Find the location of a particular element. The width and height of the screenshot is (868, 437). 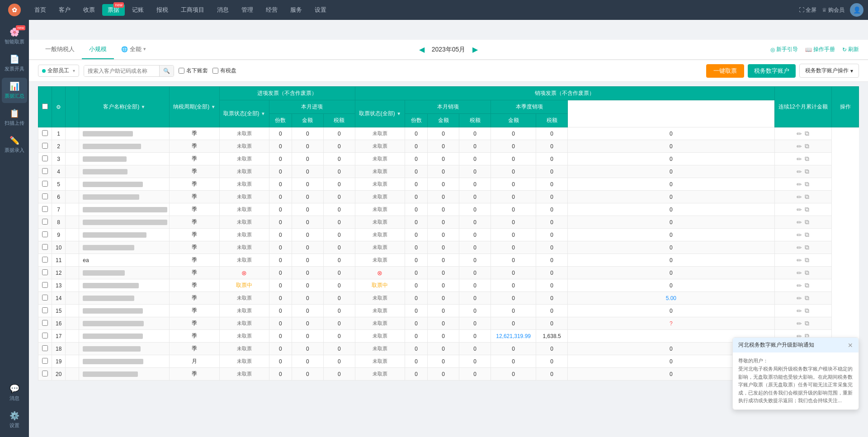

taxpad-checkbox is located at coordinates (215, 70).